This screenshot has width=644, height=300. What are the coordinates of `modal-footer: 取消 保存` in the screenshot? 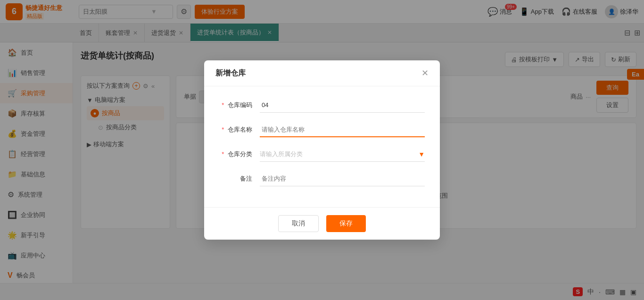 It's located at (322, 224).